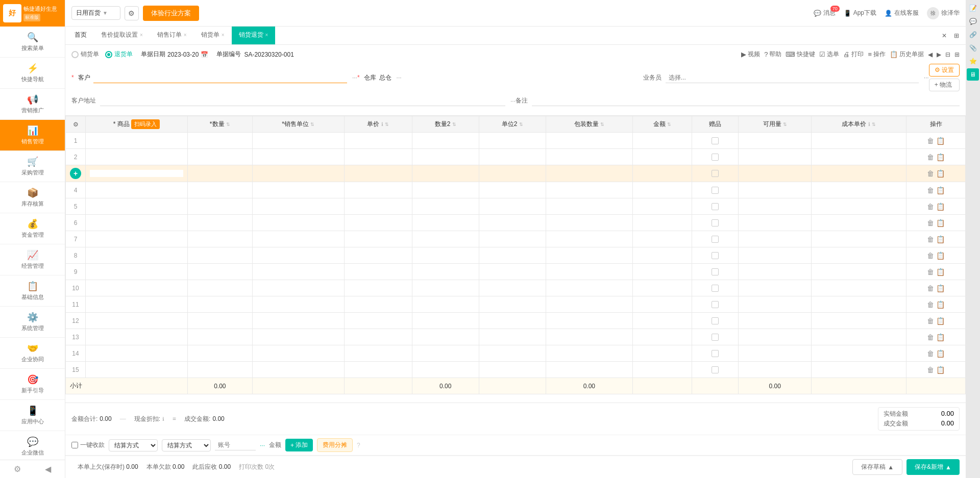 The height and width of the screenshot is (478, 980). Describe the element at coordinates (940, 207) in the screenshot. I see `row-5-copy-icon: 📋` at that location.